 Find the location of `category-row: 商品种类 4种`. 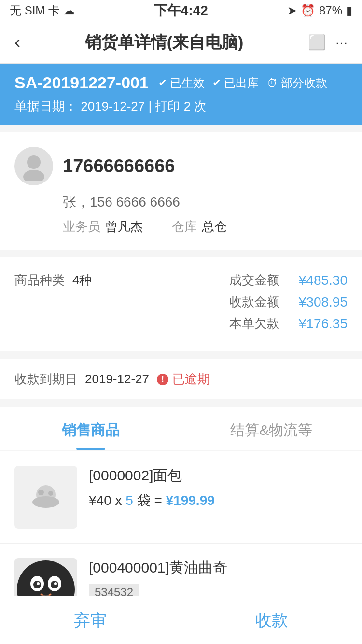

category-row: 商品种类 4种 is located at coordinates (53, 280).